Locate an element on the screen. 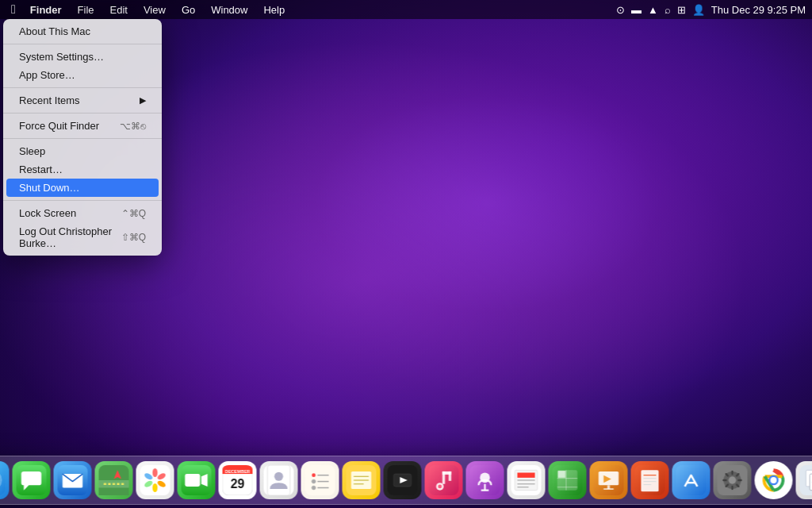 The image size is (812, 508). dock-item-messages is located at coordinates (32, 480).